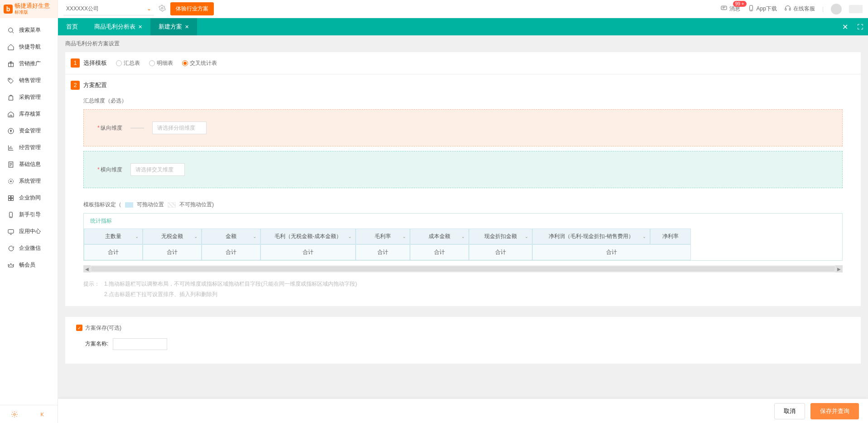 The height and width of the screenshot is (423, 868). What do you see at coordinates (730, 9) in the screenshot?
I see `messages-link: 消息 99 +` at bounding box center [730, 9].